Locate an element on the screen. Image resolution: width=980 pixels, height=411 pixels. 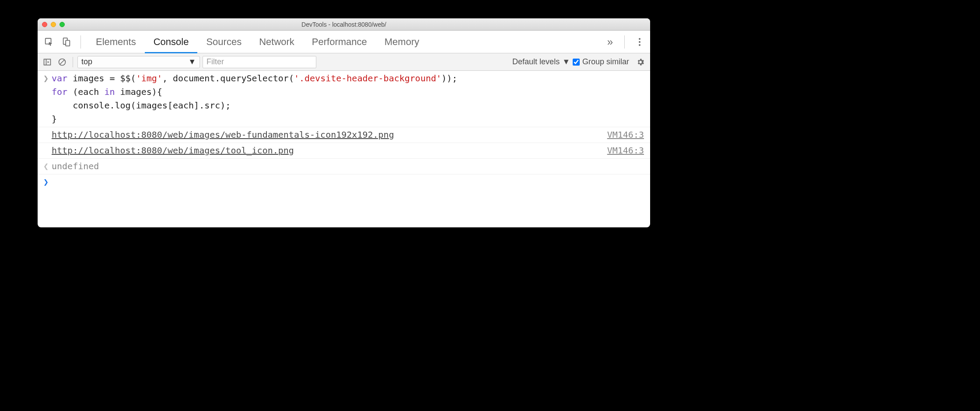
console-log-row: http://localhost:8080/web/images/tool_ic… is located at coordinates (344, 151).